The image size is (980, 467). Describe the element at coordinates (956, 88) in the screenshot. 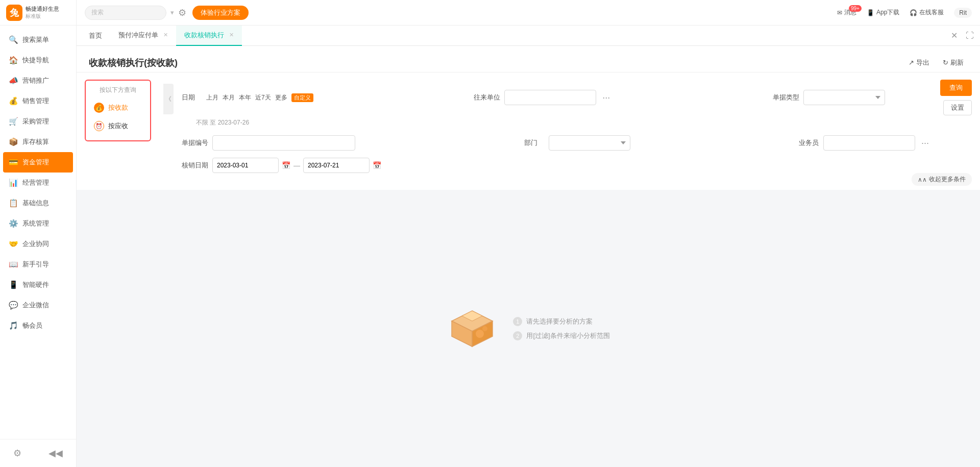

I see `query-button: 查询` at that location.